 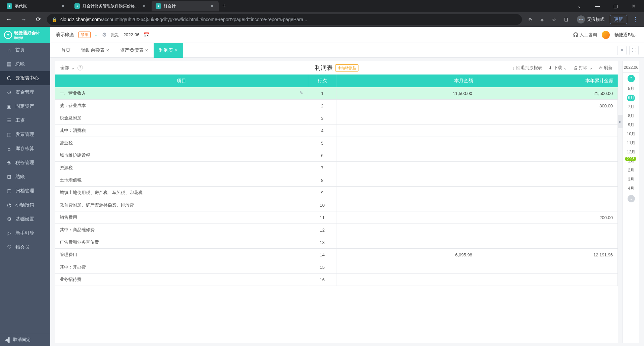 I want to click on period-value: 2022-06, so click(x=131, y=35).